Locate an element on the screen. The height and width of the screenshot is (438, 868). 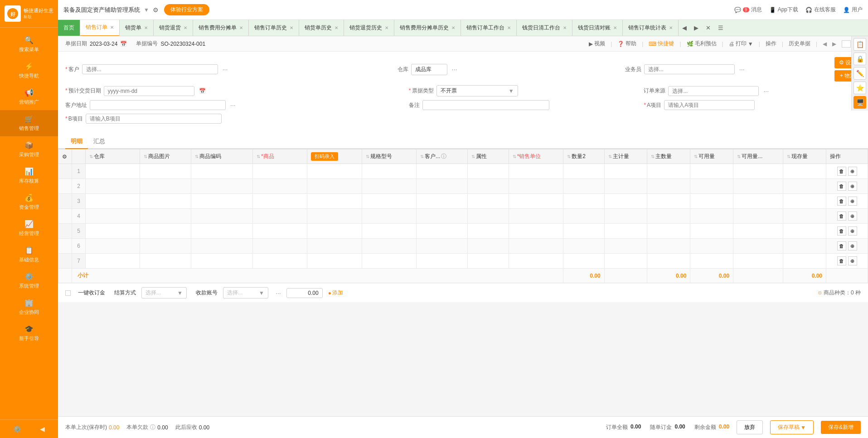
tab-close-sales-order: ✕ is located at coordinates (112, 27).